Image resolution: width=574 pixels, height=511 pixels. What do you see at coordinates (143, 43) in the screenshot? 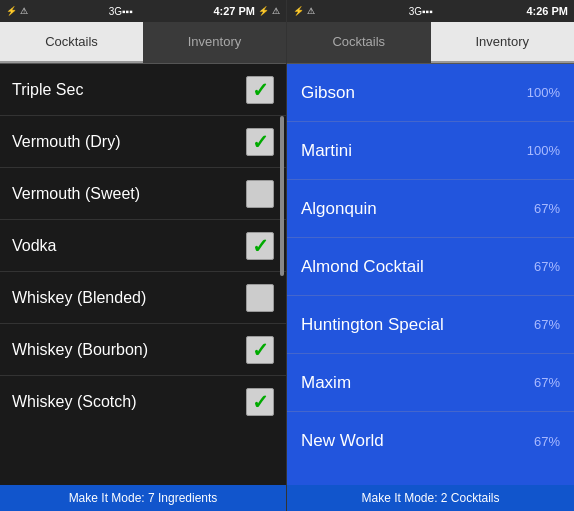
I see `left-tab-bar: Cocktails Inventory` at bounding box center [143, 43].